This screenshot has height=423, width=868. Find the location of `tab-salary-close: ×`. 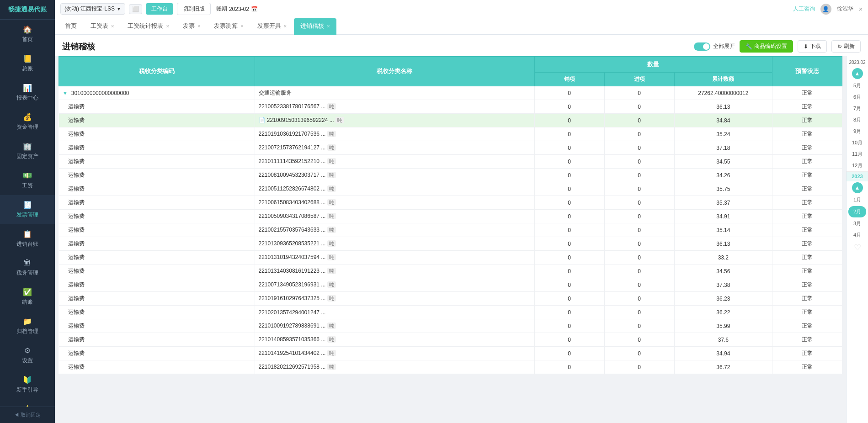

tab-salary-close: × is located at coordinates (112, 26).